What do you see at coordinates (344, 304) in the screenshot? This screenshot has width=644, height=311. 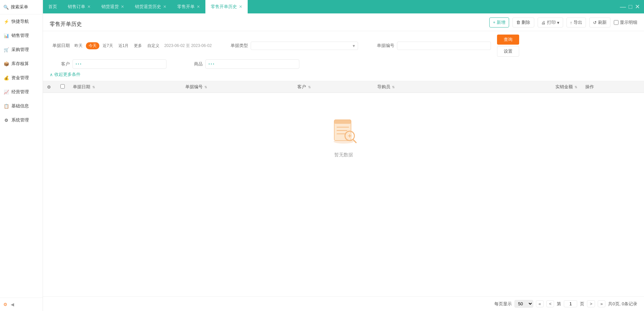 I see `pagination-bar: 每页显示 50 10 20 100 « < 第 页 > » 共0页, 0条记录` at bounding box center [344, 304].